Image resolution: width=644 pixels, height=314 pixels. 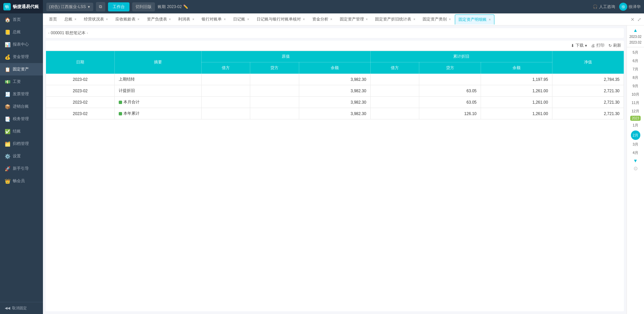 What do you see at coordinates (636, 95) in the screenshot?
I see `period-2022-10月: 10月` at bounding box center [636, 95].